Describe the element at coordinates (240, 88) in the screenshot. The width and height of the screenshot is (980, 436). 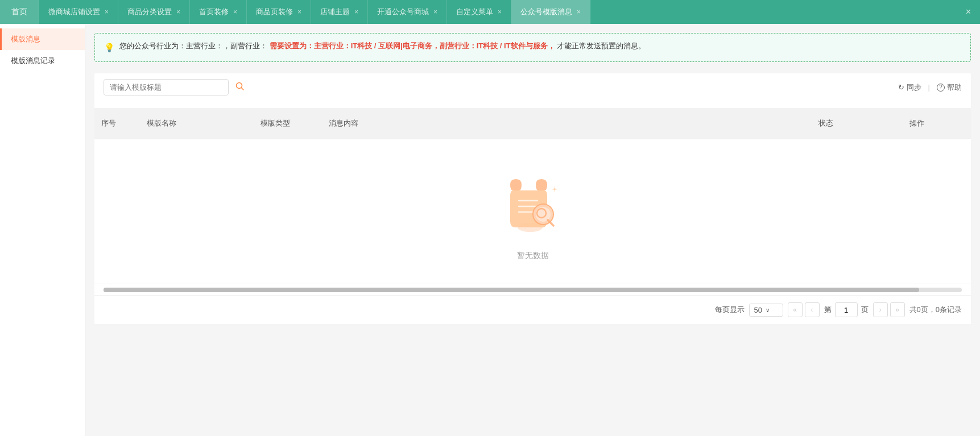
I see `search-icon` at that location.